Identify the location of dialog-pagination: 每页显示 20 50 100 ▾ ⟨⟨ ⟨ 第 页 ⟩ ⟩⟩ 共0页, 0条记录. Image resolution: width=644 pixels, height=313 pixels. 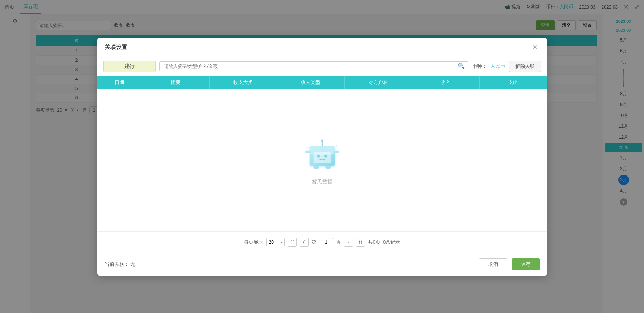
(322, 242).